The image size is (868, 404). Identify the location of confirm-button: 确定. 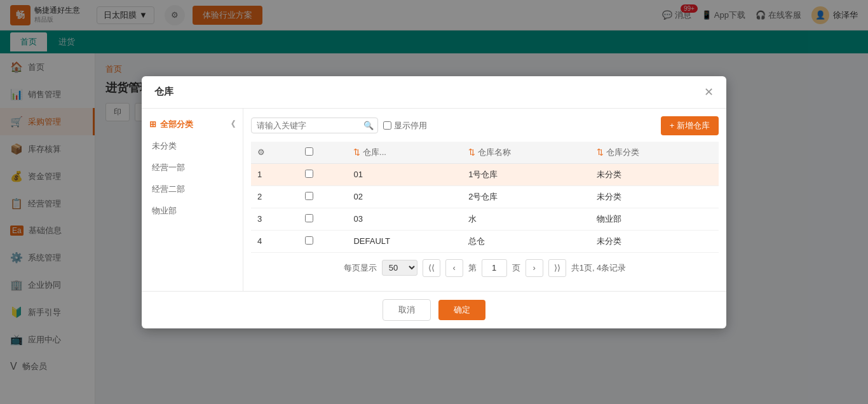
(462, 310).